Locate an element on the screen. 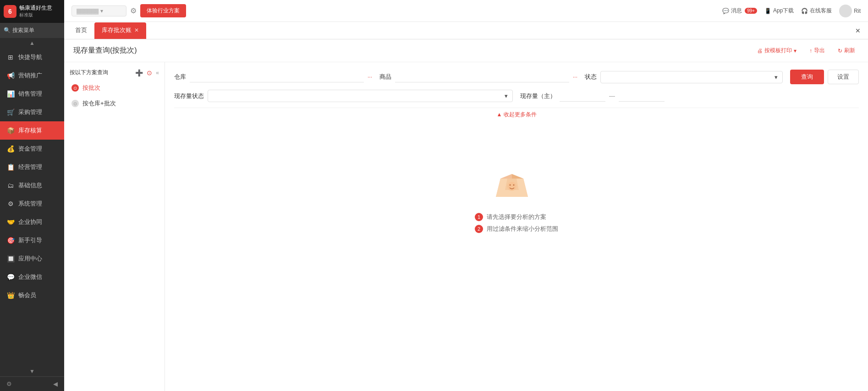  sidebar-item-inventory: 📦 库存核算 is located at coordinates (32, 130).